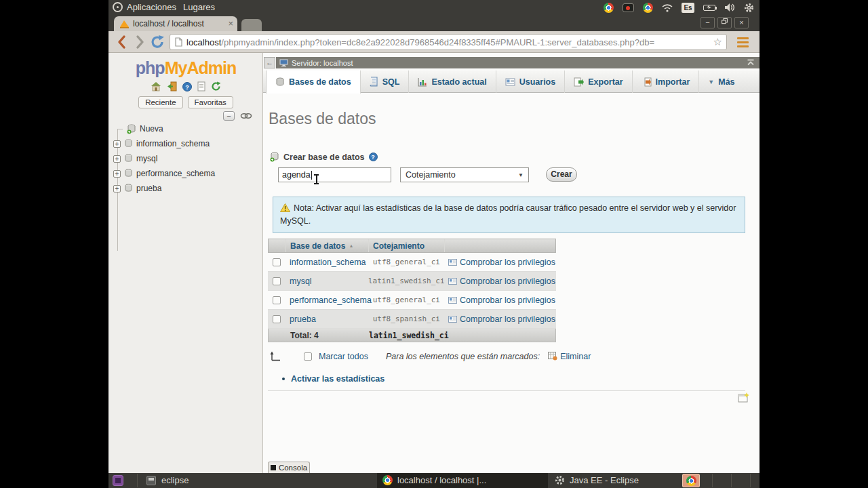 This screenshot has height=488, width=868. What do you see at coordinates (560, 480) in the screenshot?
I see `java-taskbar-icon` at bounding box center [560, 480].